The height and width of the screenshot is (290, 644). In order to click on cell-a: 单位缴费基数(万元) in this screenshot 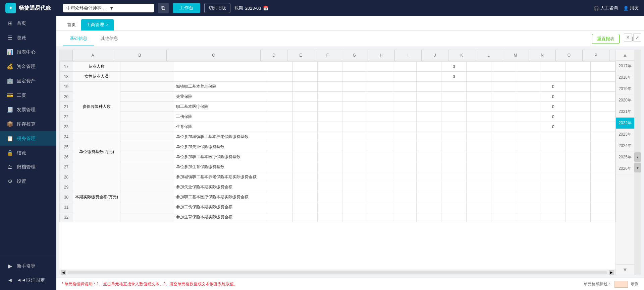, I will do `click(97, 152)`.